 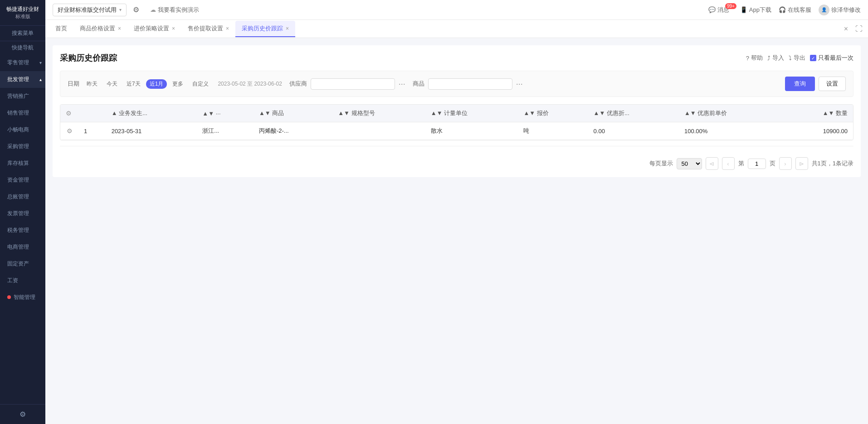 I want to click on tab-home: 首页, so click(x=61, y=29).